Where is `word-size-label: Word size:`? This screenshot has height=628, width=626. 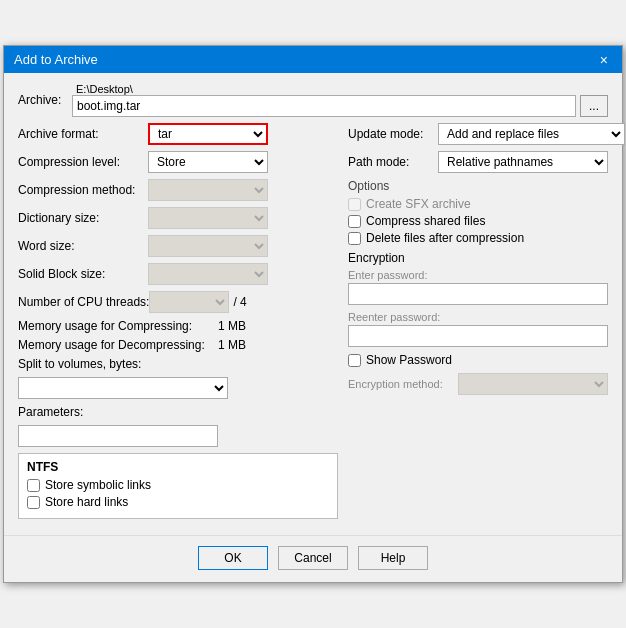
word-size-label: Word size: is located at coordinates (83, 246).